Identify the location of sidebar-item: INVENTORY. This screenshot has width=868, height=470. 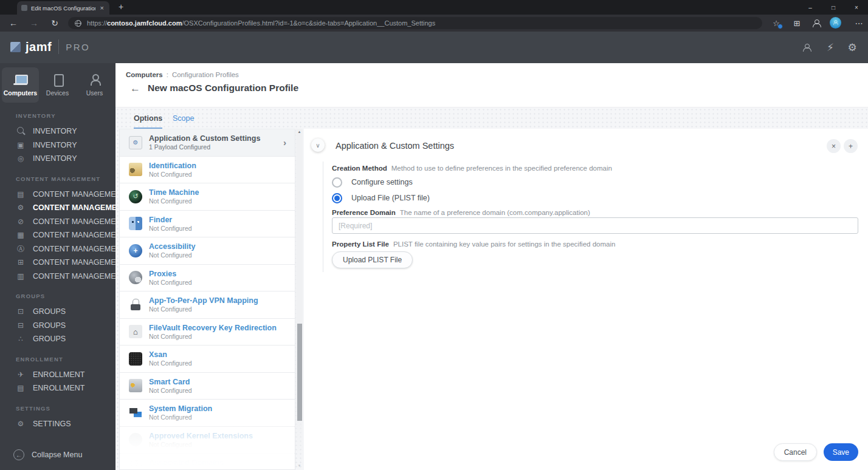
(66, 131).